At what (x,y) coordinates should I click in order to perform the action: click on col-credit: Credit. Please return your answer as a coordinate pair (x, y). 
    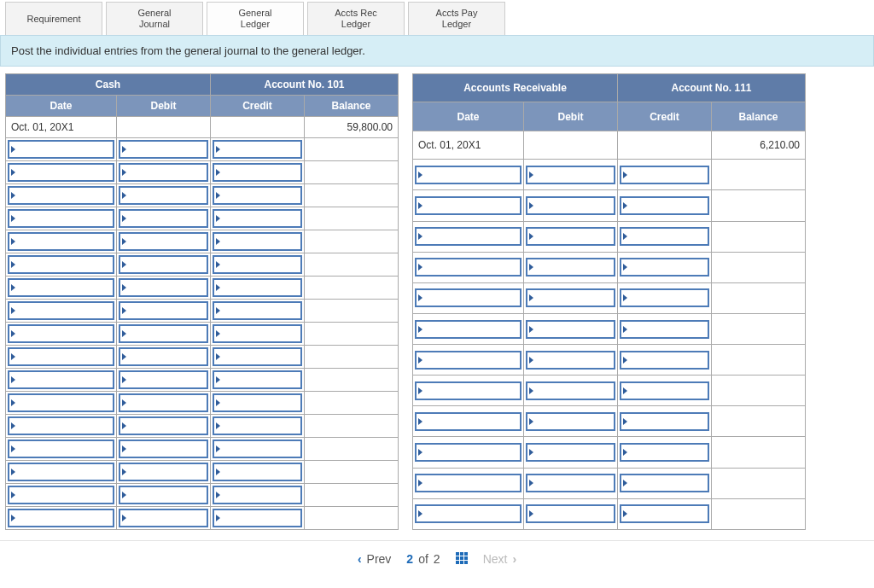
    Looking at the image, I should click on (665, 116).